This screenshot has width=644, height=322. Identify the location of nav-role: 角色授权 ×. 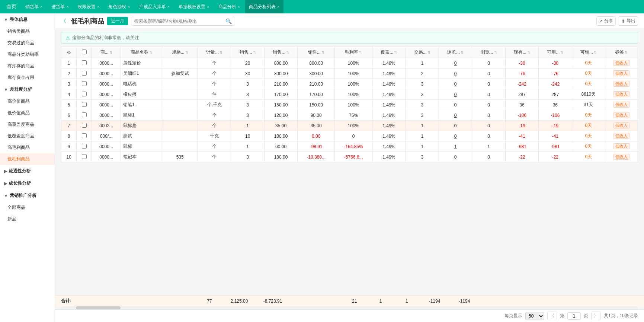
(119, 7).